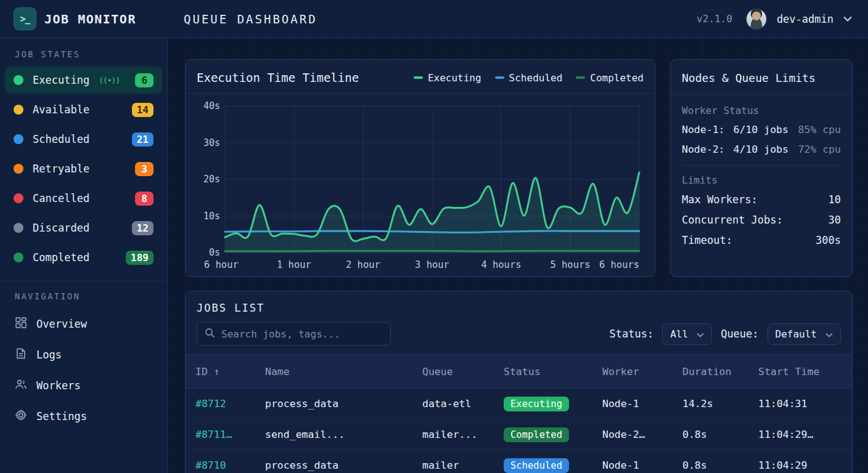 This screenshot has height=473, width=868. What do you see at coordinates (687, 334) in the screenshot?
I see `status-filter-select: All` at bounding box center [687, 334].